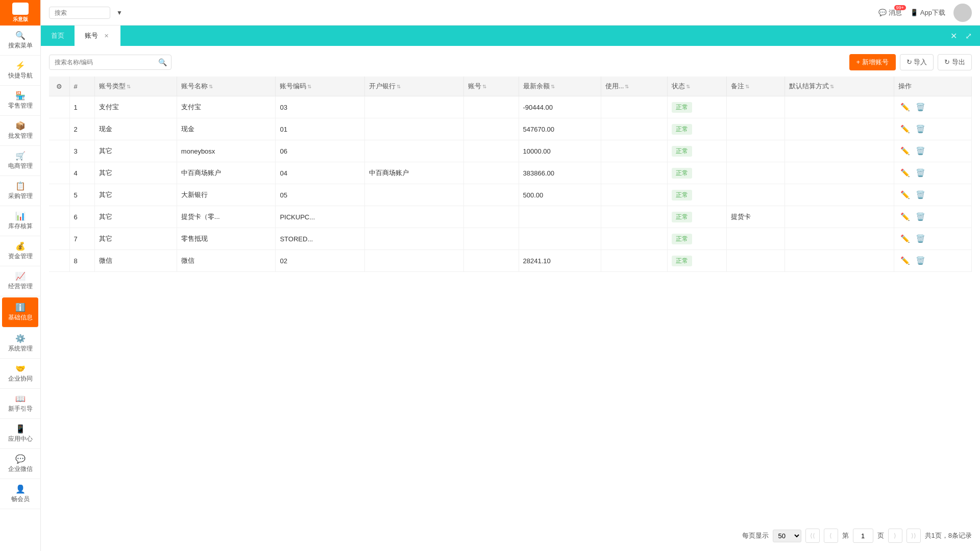 The image size is (980, 551). Describe the element at coordinates (59, 151) in the screenshot. I see `row-settings-cell` at that location.